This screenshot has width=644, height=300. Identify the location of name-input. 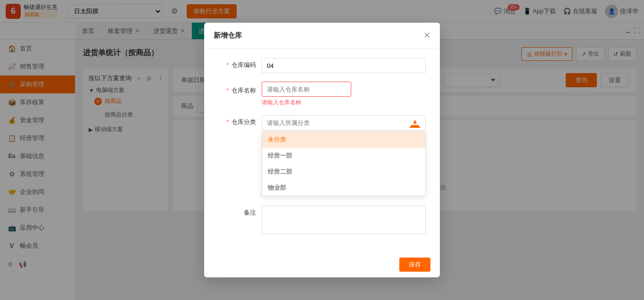
(306, 89).